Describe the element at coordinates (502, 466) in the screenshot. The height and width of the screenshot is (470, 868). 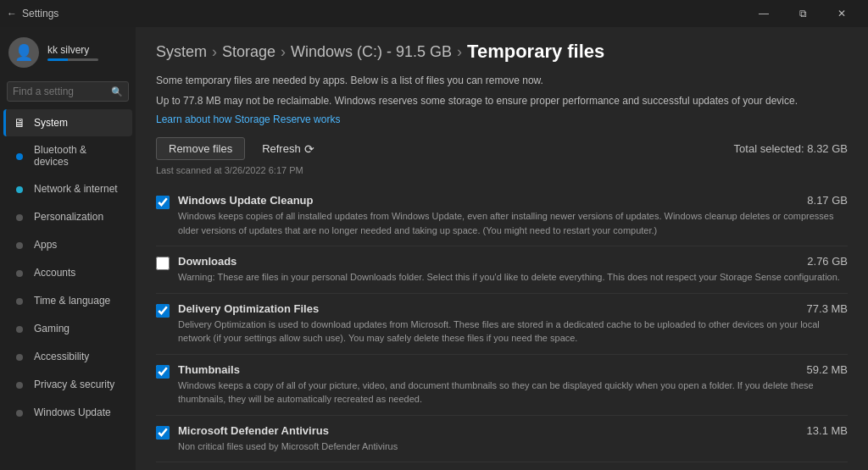
I see `file-item-5: Temporary Internet Files6.23 MBThe Tempo…` at that location.